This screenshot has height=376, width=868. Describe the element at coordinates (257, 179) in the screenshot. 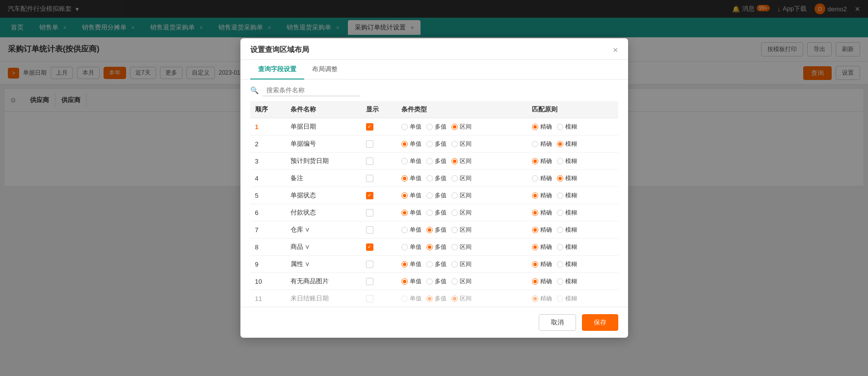

I see `order-number: 4` at that location.